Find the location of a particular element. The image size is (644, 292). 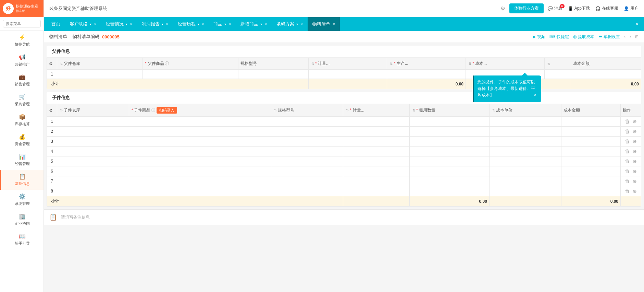

sidebar-item-inventory: 📦 库存核算 is located at coordinates (22, 120).